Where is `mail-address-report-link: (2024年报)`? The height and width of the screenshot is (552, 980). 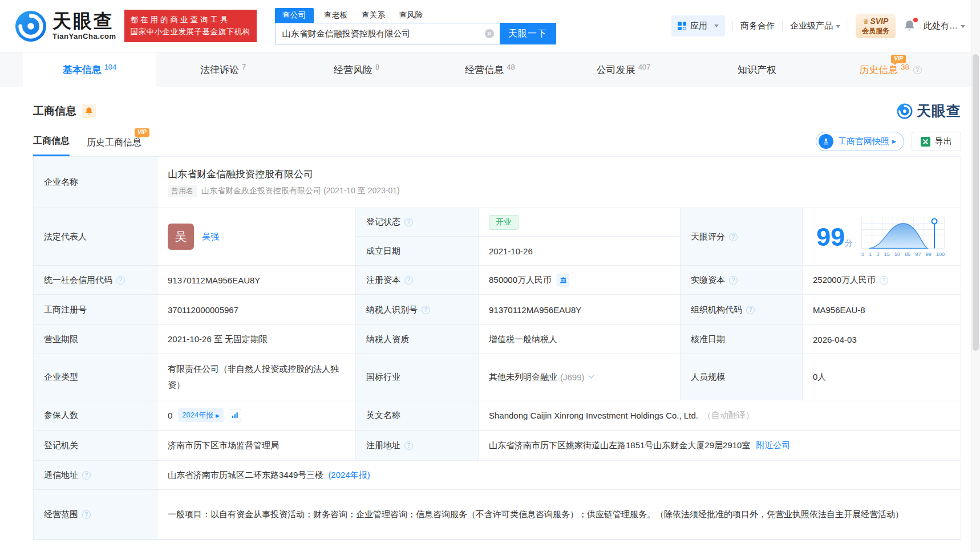
mail-address-report-link: (2024年报) is located at coordinates (349, 476).